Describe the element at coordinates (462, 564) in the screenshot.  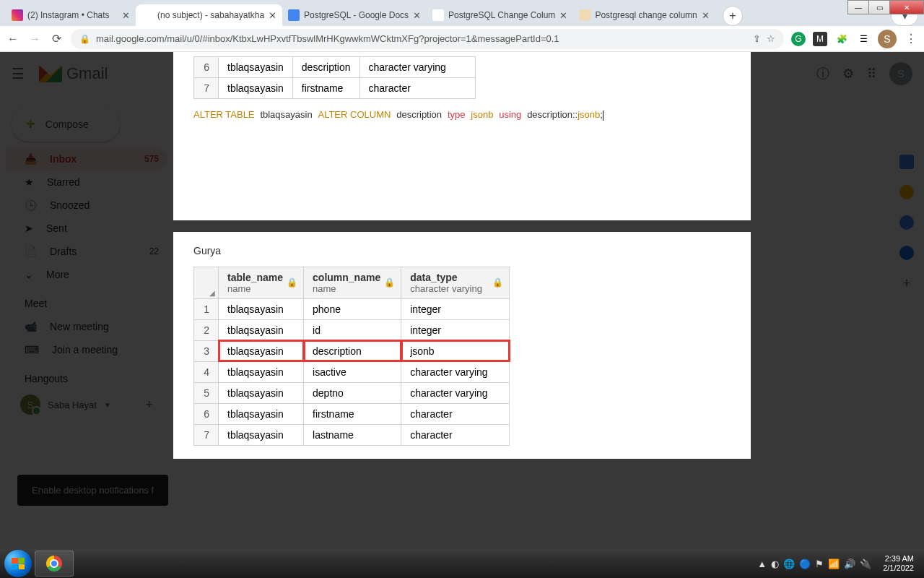
I see `windows-taskbar: ▲◐🌐🔵⚑📶🔊🔌 2:39 AM 2/1/2022` at that location.